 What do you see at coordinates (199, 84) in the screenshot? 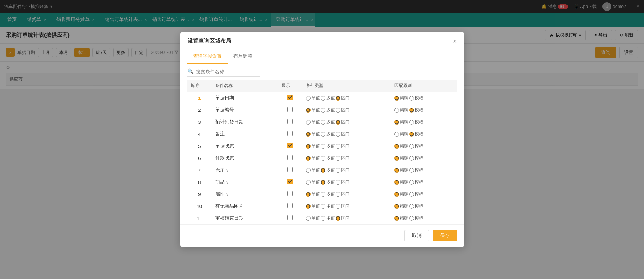
I see `col-order: 顺序` at bounding box center [199, 84].